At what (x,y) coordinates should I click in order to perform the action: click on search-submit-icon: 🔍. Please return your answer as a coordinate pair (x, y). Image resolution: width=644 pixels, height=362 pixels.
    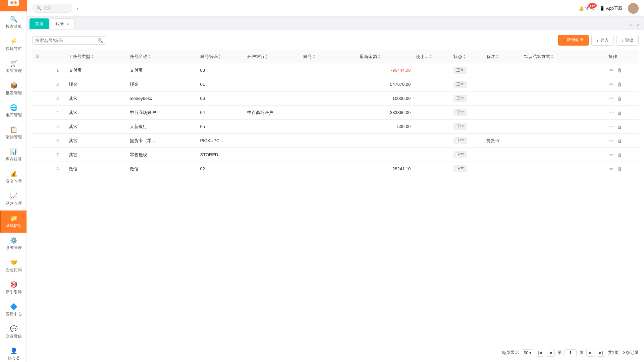
    Looking at the image, I should click on (100, 40).